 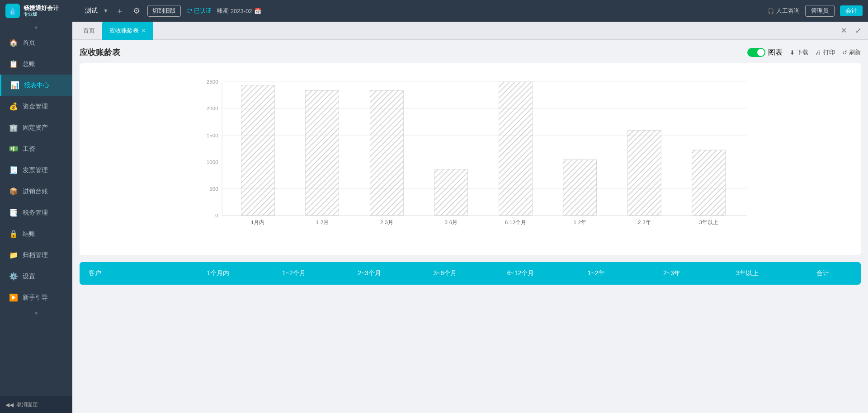 I want to click on sidebar-item-label: 总账, so click(x=29, y=64).